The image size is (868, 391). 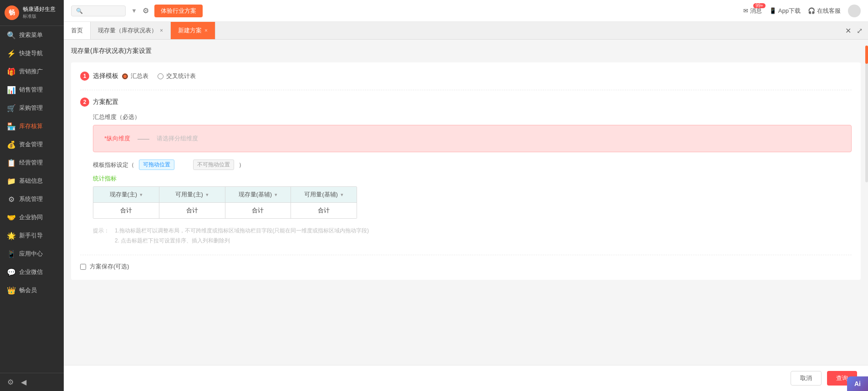 What do you see at coordinates (206, 31) in the screenshot?
I see `tab-new-plan-close: ×` at bounding box center [206, 31].